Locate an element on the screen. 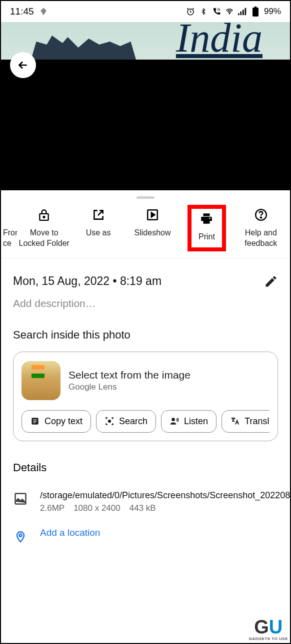 Image resolution: width=291 pixels, height=644 pixels. pencil-icon is located at coordinates (271, 281).